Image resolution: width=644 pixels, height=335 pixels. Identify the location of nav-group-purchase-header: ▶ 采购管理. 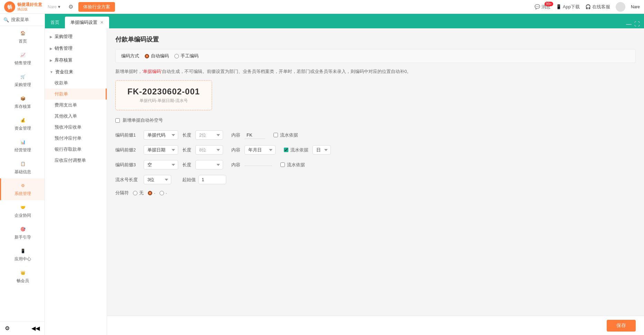
(76, 37).